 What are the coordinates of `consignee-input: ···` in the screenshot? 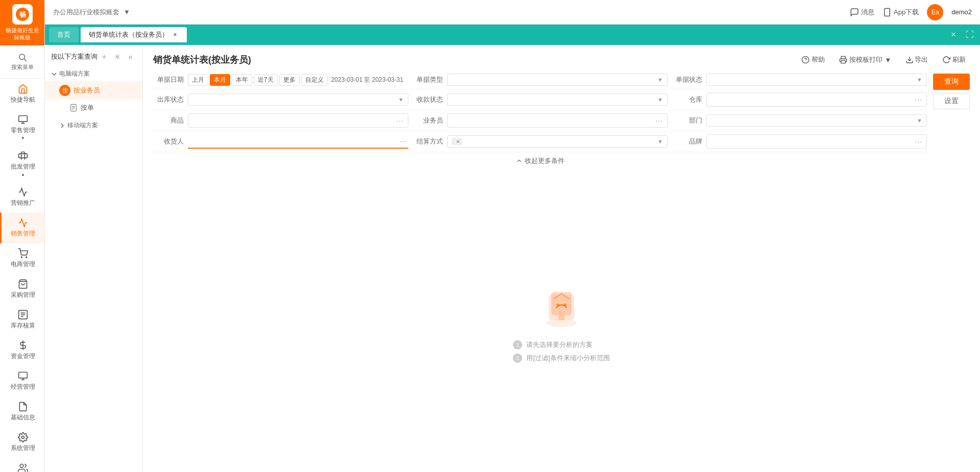 It's located at (298, 141).